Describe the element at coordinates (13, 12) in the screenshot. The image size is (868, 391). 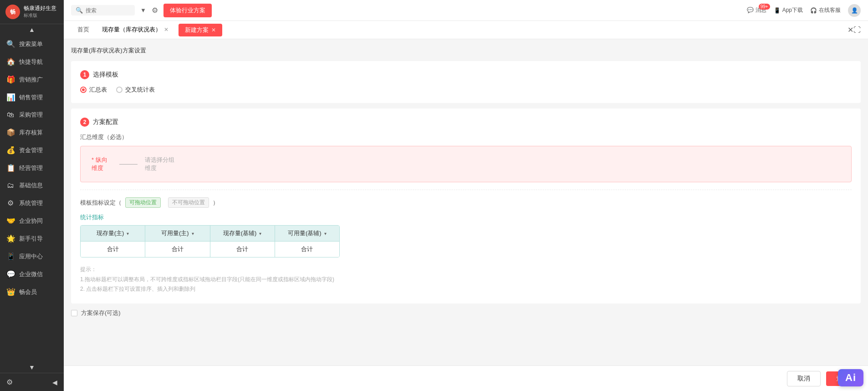
I see `app-logo-icon: 畅` at that location.